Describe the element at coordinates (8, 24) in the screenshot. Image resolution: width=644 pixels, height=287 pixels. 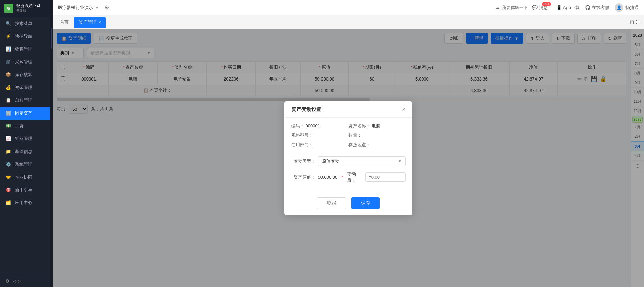
I see `search-icon: 🔍` at that location.